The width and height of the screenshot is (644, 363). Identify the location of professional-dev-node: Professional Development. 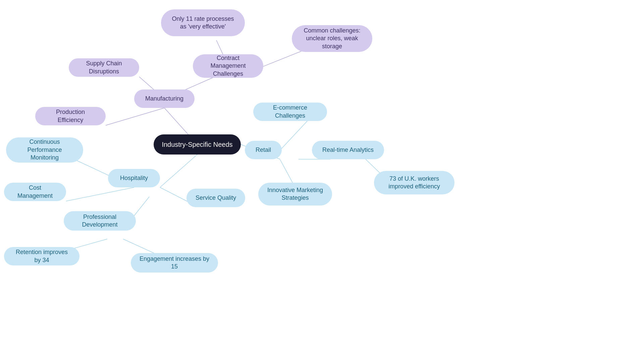
(100, 221).